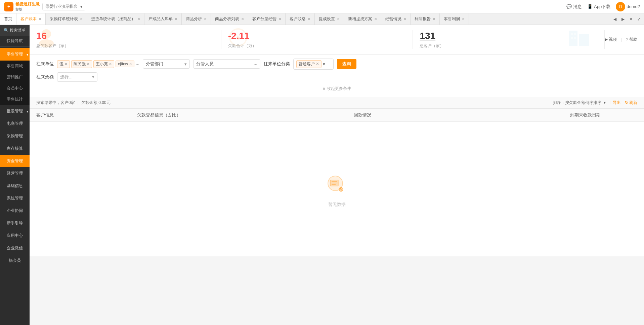  What do you see at coordinates (15, 236) in the screenshot?
I see `sidebar-item-app-center: 应用中心` at bounding box center [15, 236].